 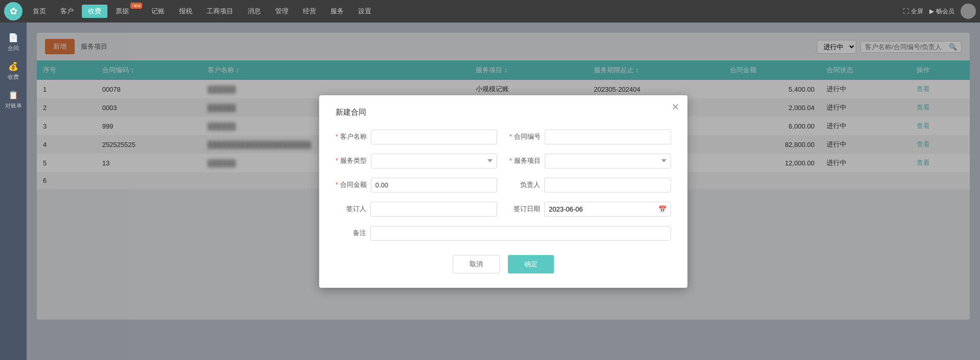 What do you see at coordinates (662, 209) in the screenshot?
I see `calendar-icon: 📅` at bounding box center [662, 209].